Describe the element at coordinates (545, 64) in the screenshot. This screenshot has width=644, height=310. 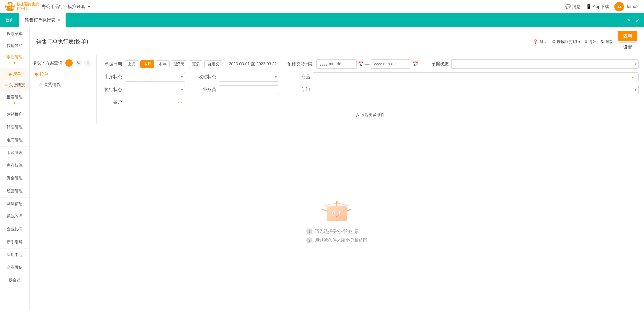
I see `order-status-select` at that location.